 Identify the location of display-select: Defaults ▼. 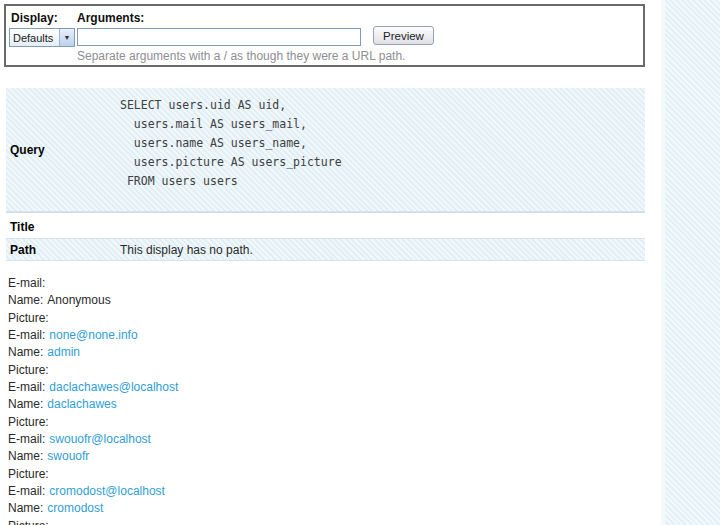
(42, 38).